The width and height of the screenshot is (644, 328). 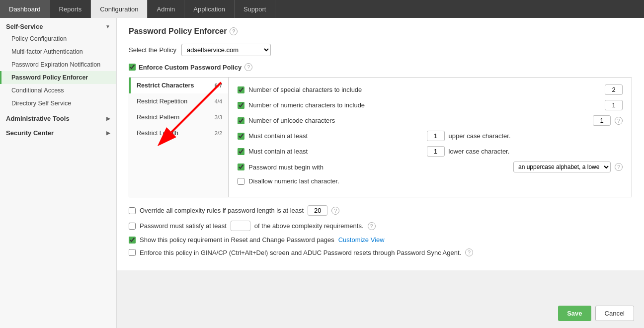 What do you see at coordinates (435, 181) in the screenshot?
I see `rule-disallow-numeric-last-label: Disallow numeric last character.` at bounding box center [435, 181].